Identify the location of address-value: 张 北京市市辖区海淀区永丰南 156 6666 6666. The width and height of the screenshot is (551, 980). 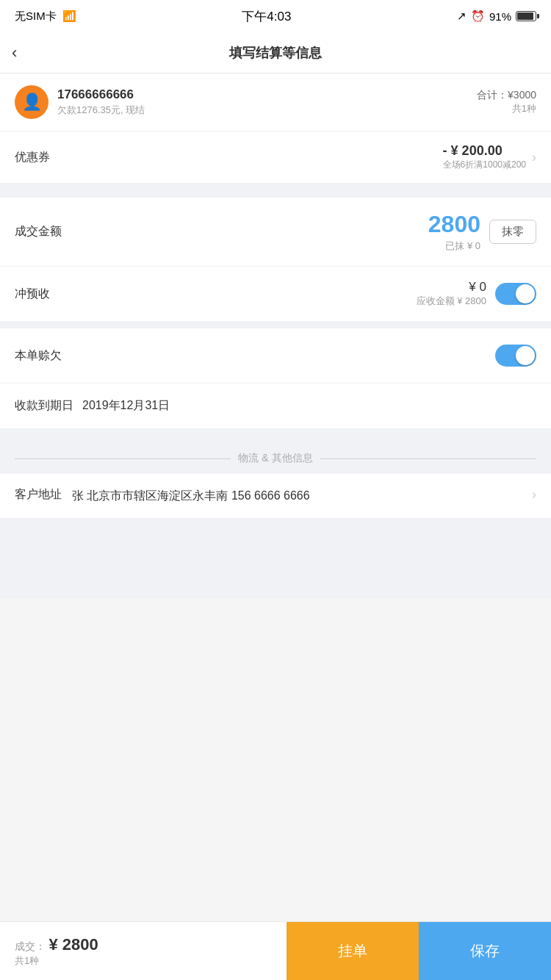
(299, 496).